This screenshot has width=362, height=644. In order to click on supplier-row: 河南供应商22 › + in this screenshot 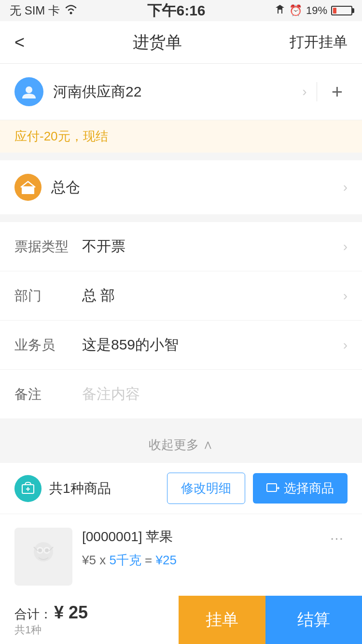, I will do `click(181, 92)`.